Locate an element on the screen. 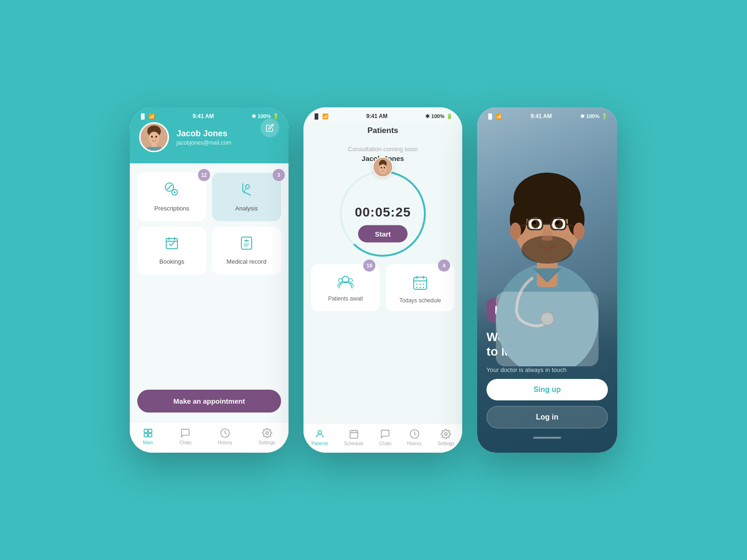  prescriptions-label: Prescriptions is located at coordinates (172, 208).